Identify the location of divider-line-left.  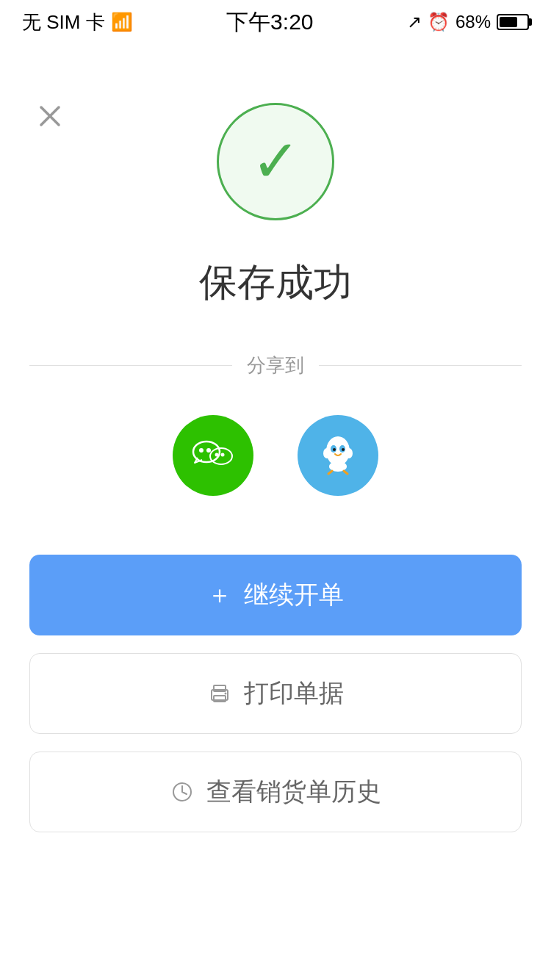
(131, 366).